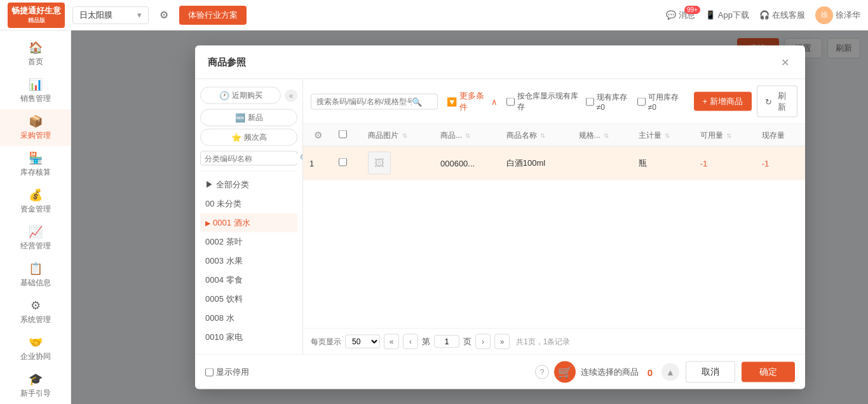  Describe the element at coordinates (249, 137) in the screenshot. I see `frequent-btn: ⭐ 频次高` at that location.